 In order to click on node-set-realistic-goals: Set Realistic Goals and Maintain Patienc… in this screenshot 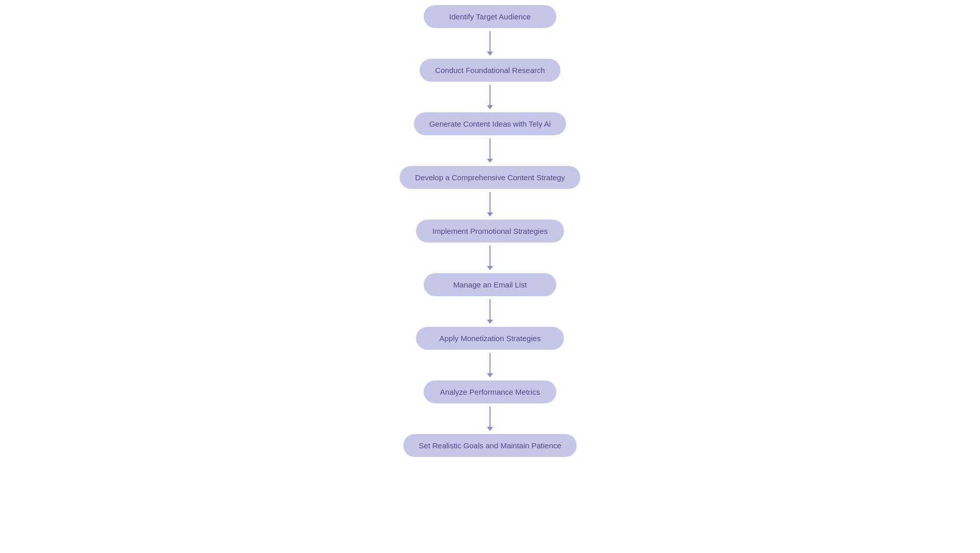, I will do `click(490, 445)`.